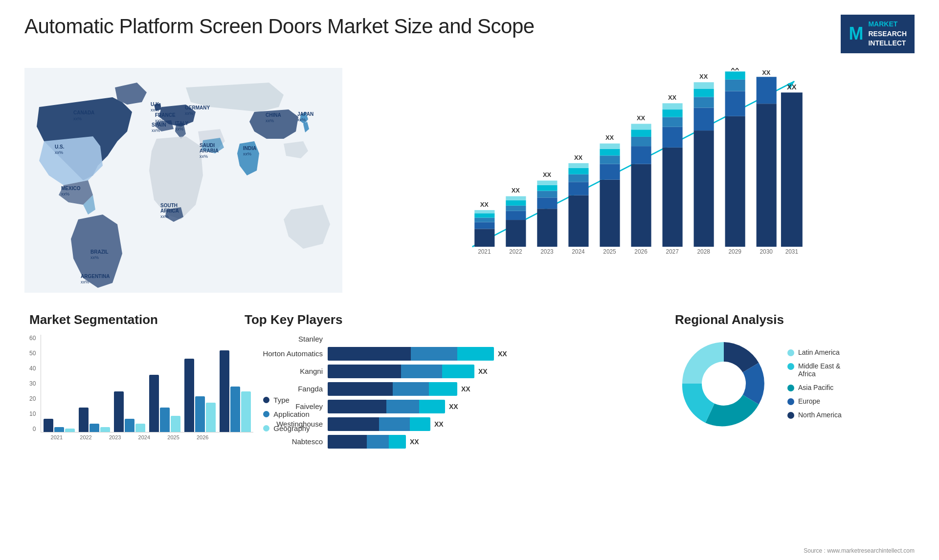 The image size is (939, 560). I want to click on player-name: Stanley, so click(284, 339).